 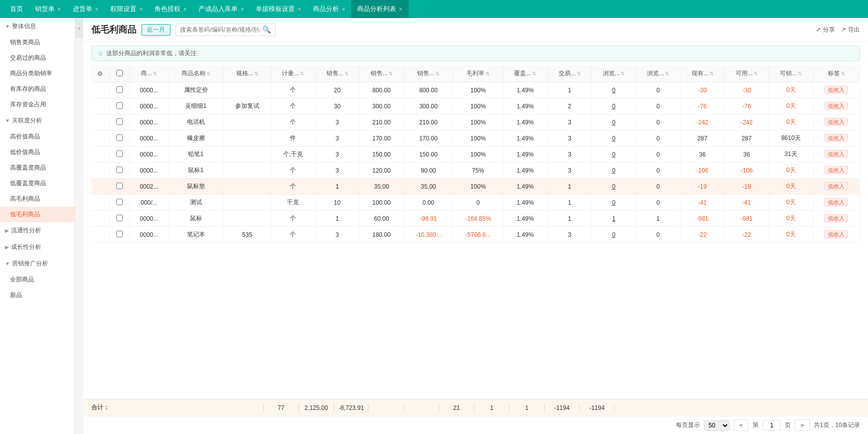 I want to click on sidebar-group-liquidity: ▶ 流通性分析, so click(x=37, y=231).